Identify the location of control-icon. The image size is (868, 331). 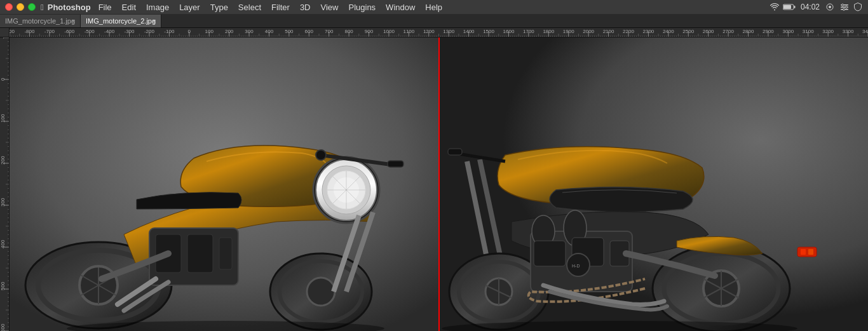
(844, 7).